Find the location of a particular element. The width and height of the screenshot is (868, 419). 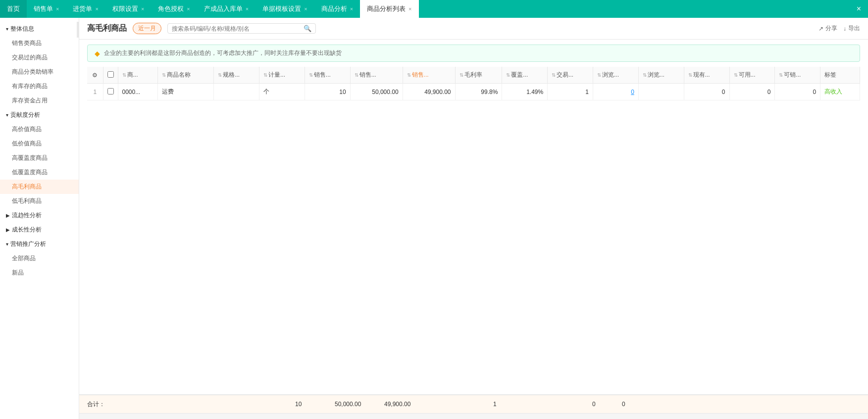

col-tag: 标签 is located at coordinates (840, 75).